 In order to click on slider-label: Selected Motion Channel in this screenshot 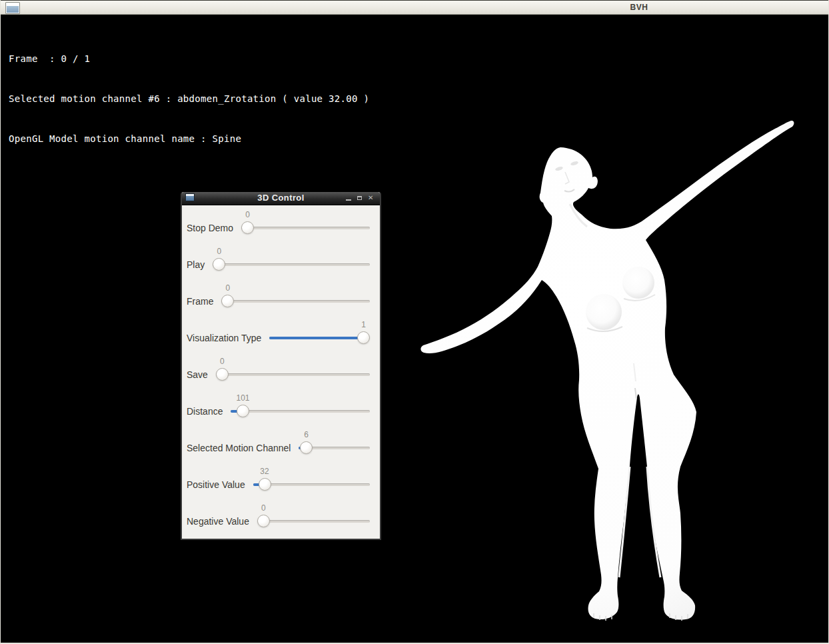, I will do `click(239, 448)`.